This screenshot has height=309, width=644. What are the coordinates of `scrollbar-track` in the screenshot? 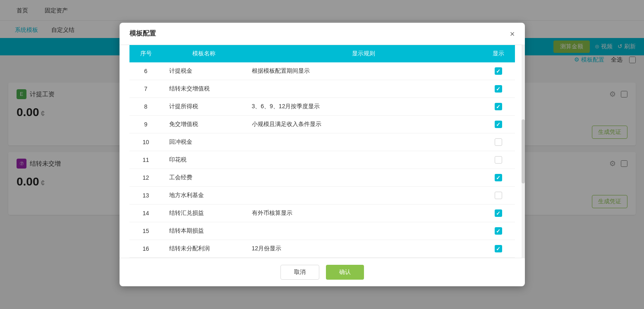 It's located at (523, 151).